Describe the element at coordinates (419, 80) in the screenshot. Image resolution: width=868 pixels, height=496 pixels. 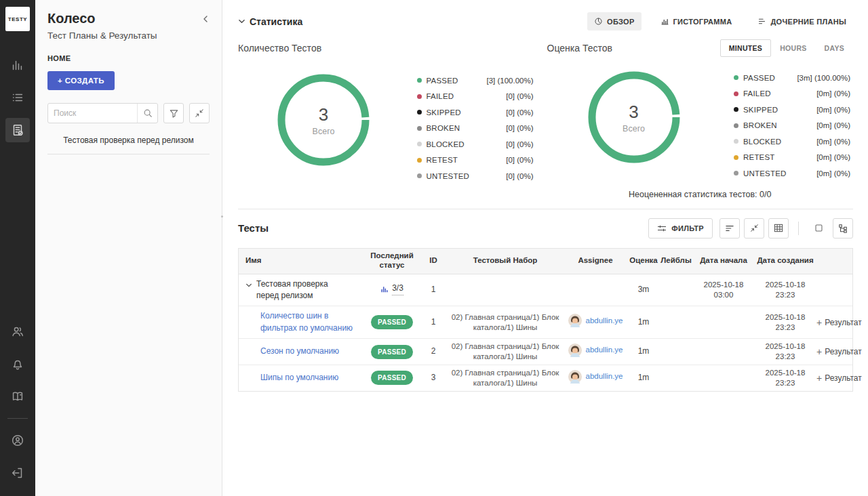
I see `passed-dot` at that location.